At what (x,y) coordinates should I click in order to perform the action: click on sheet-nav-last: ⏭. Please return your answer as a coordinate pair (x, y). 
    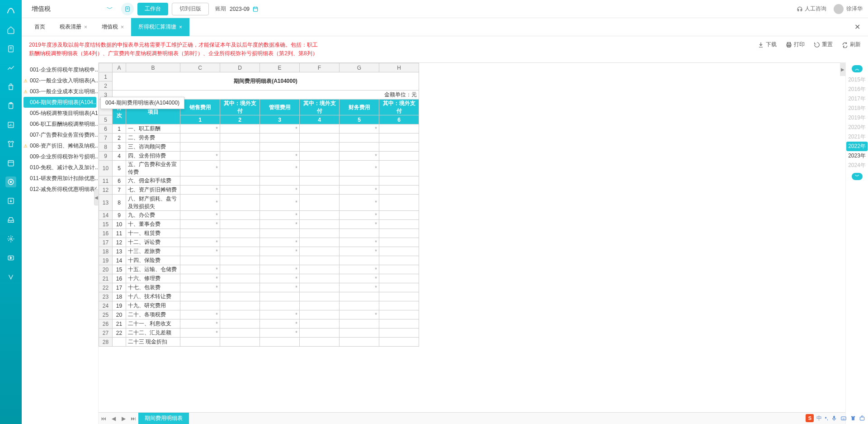
    Looking at the image, I should click on (133, 419).